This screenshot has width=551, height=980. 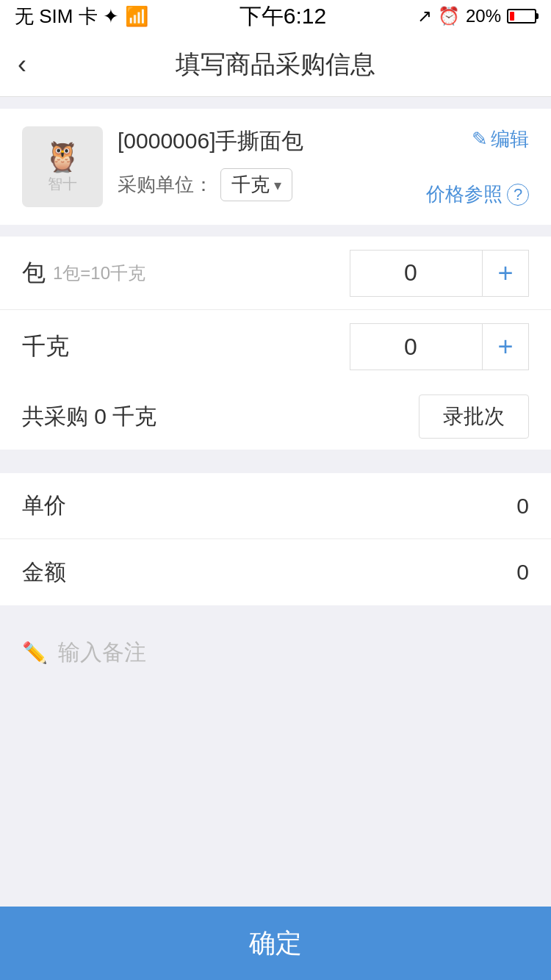 What do you see at coordinates (62, 157) in the screenshot?
I see `product-owl-icon: 🦉` at bounding box center [62, 157].